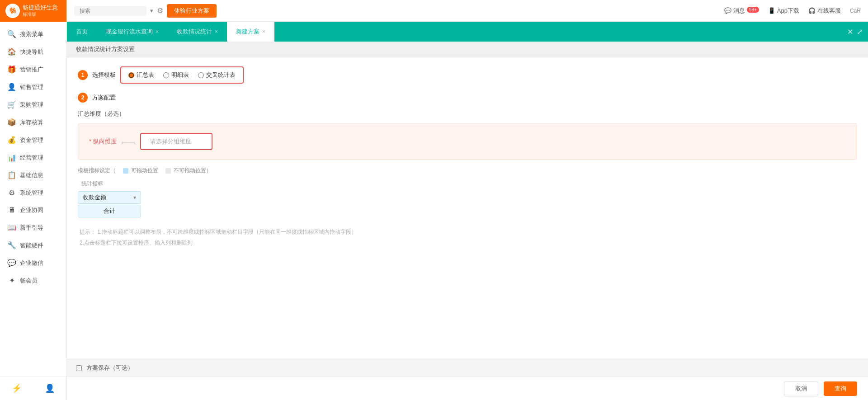 The height and width of the screenshot is (400, 868). I want to click on metrics-tag-dropdown-icon: ▾, so click(135, 198).